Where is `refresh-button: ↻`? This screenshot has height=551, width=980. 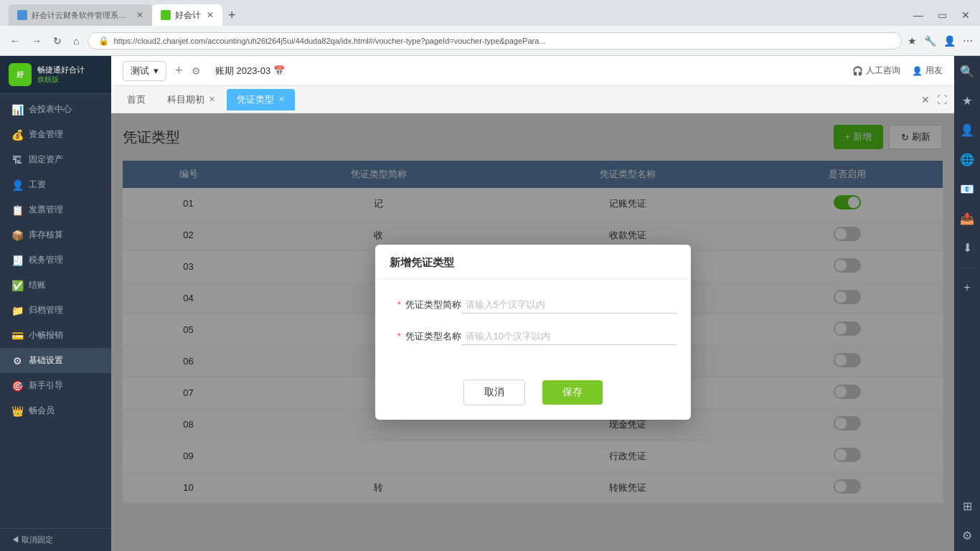 refresh-button: ↻ is located at coordinates (57, 41).